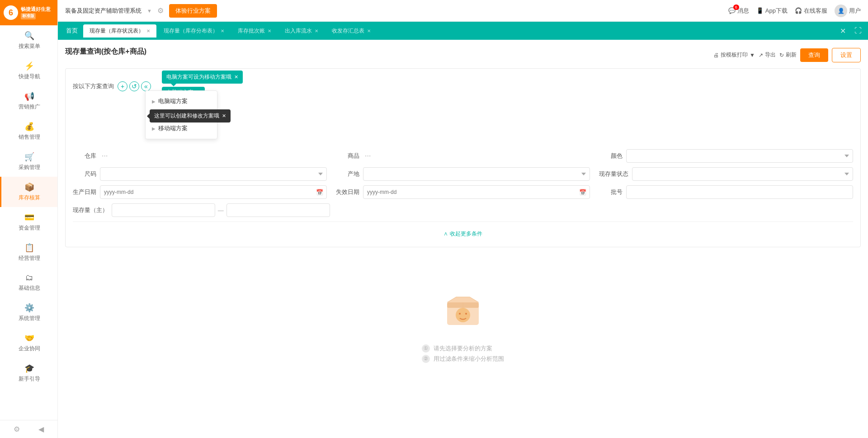 The height and width of the screenshot is (438, 868). I want to click on sidebar-item-purchase: 🛒 采购管理, so click(29, 162).